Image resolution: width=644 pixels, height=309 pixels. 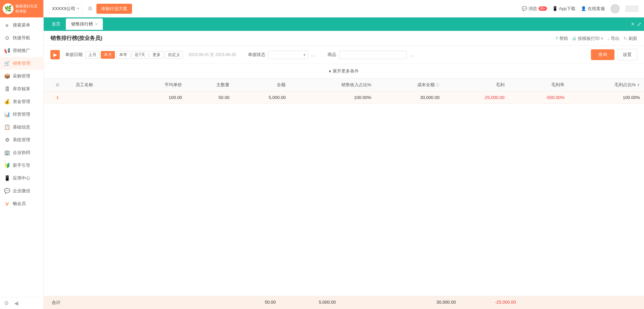 I want to click on col-settings-icon: ⚙, so click(x=58, y=85).